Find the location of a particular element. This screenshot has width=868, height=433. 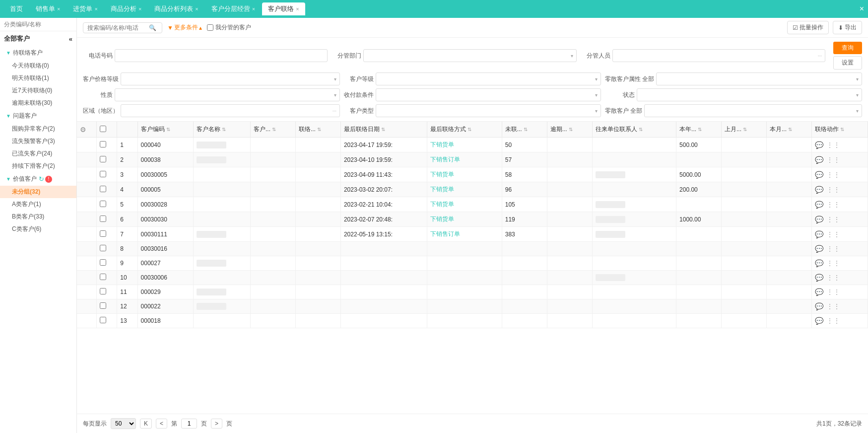

col-header-name: 客户名称⇅ is located at coordinates (222, 130).